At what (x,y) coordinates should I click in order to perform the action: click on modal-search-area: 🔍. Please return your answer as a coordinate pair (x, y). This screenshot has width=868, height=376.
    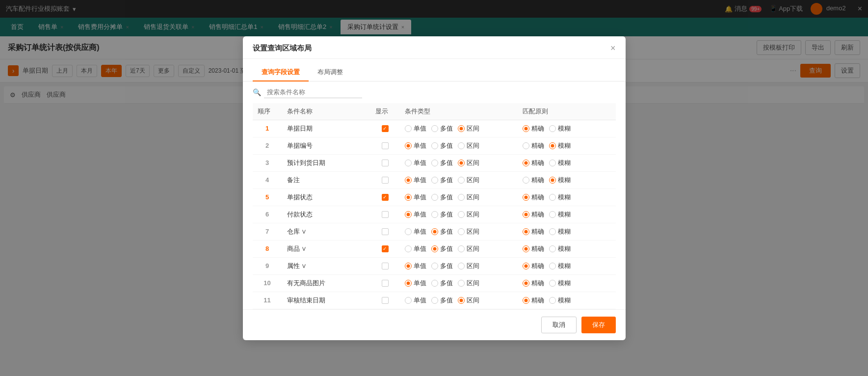
    Looking at the image, I should click on (434, 92).